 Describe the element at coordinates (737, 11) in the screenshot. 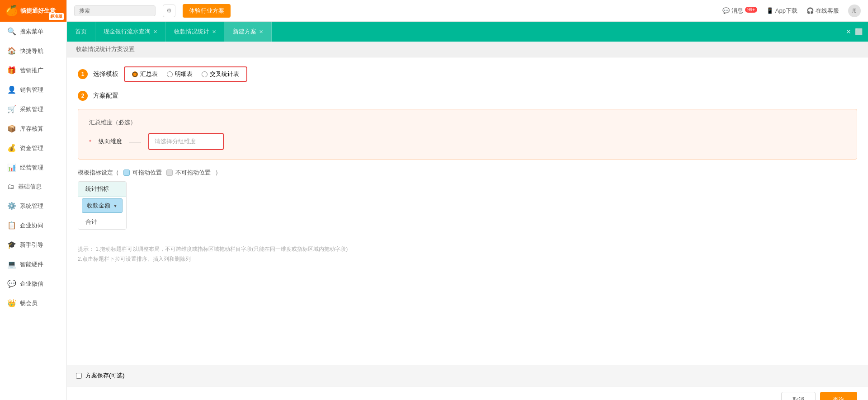

I see `notif-label: 消息` at that location.